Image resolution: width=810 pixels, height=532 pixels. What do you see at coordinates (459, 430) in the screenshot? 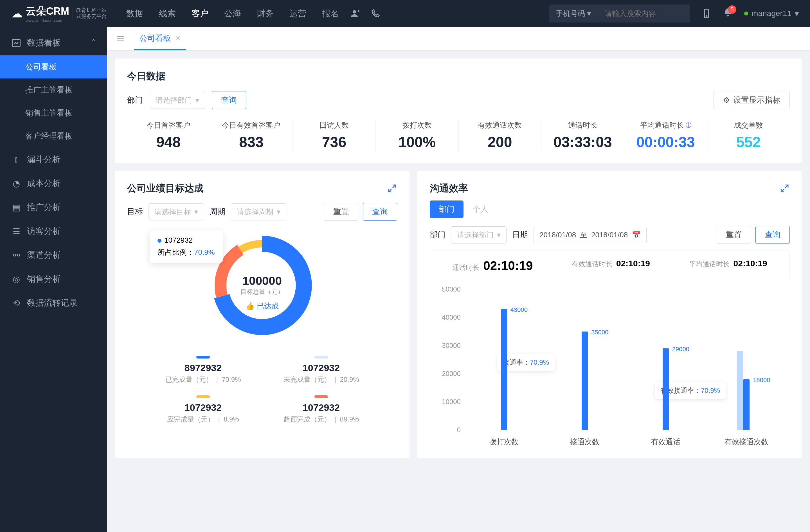
I see `y-tick: 0` at bounding box center [459, 430].